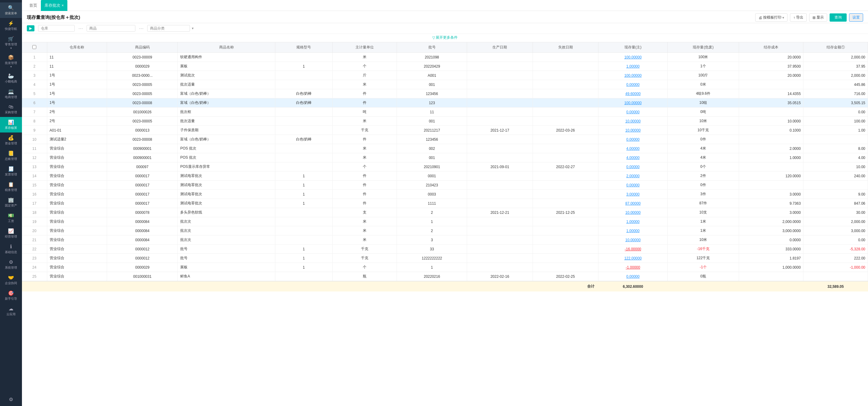  Describe the element at coordinates (11, 218) in the screenshot. I see `sidebar-item-salary: 💵 工资` at that location.